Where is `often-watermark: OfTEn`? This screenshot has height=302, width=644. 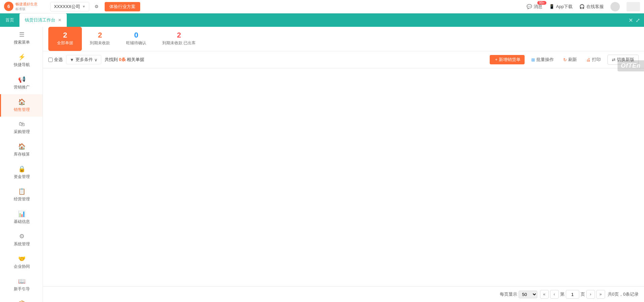
often-watermark: OfTEn is located at coordinates (631, 66).